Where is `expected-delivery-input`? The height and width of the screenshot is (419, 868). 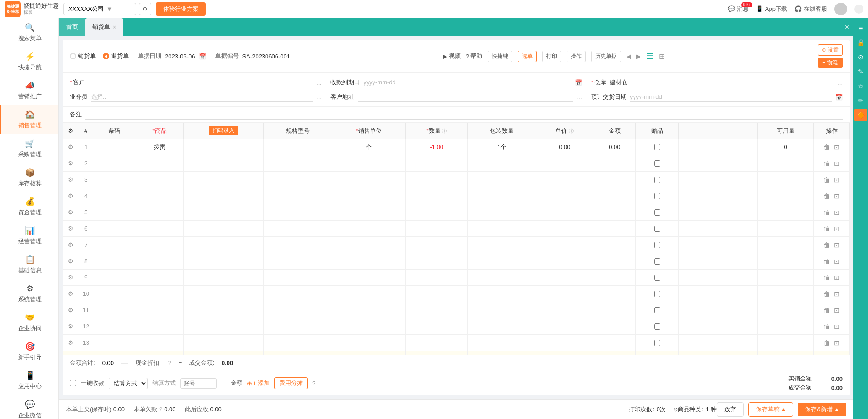 expected-delivery-input is located at coordinates (731, 97).